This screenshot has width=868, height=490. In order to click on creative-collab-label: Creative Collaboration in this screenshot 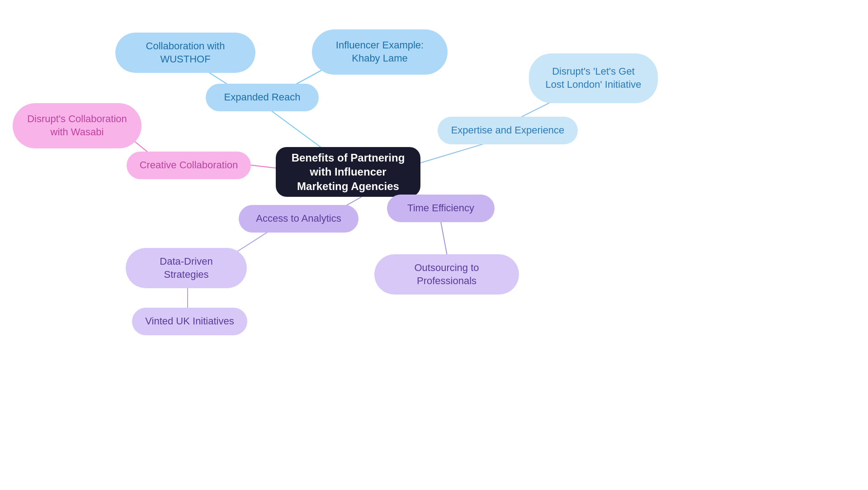, I will do `click(189, 166)`.